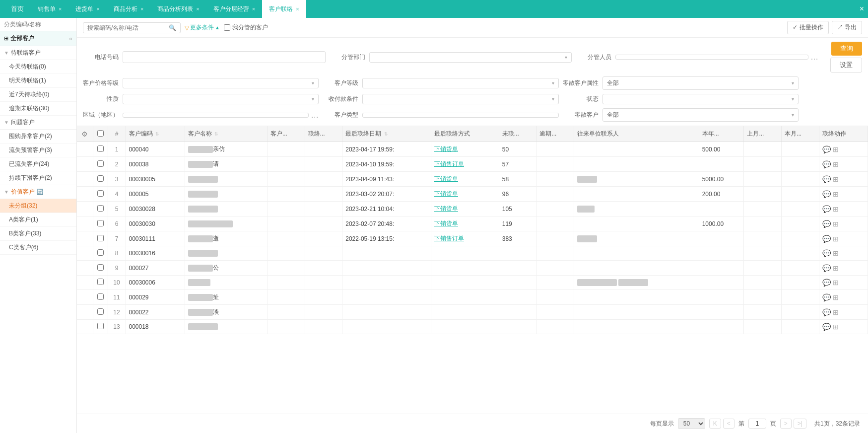 The width and height of the screenshot is (868, 433). Describe the element at coordinates (38, 81) in the screenshot. I see `sidebar-item-tomorrow-pending: 明天待联络(1)` at that location.